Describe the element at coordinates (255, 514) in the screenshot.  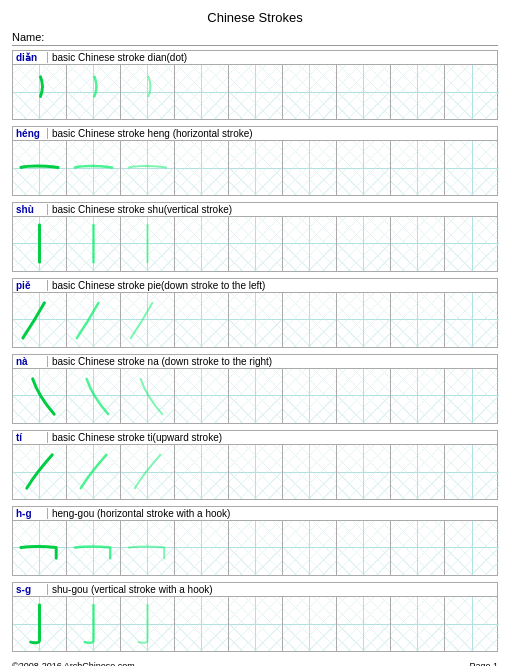
I see `stroke-header-6: h-gheng-gou (horizontal stroke with a ho…` at that location.